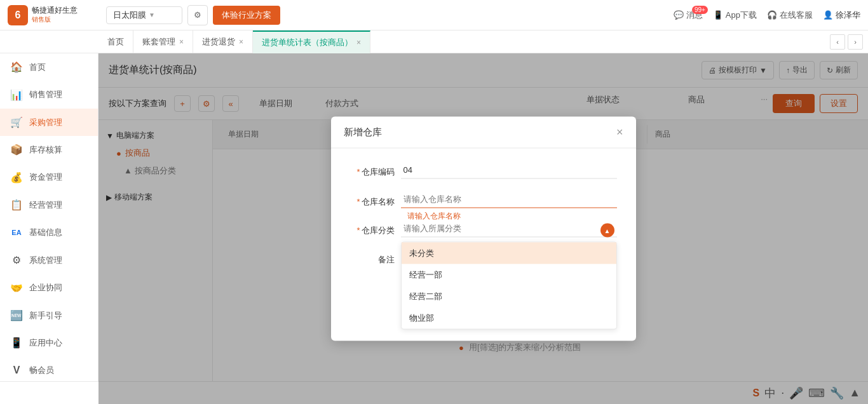 The height and width of the screenshot is (404, 868). I want to click on sidebar-item-vip: V 畅会员, so click(49, 371).